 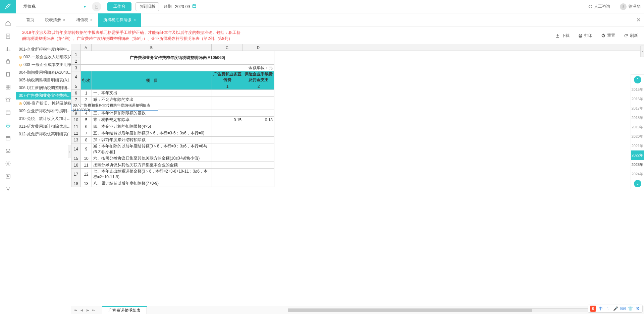 I want to click on year-item: 2015年, so click(x=637, y=89).